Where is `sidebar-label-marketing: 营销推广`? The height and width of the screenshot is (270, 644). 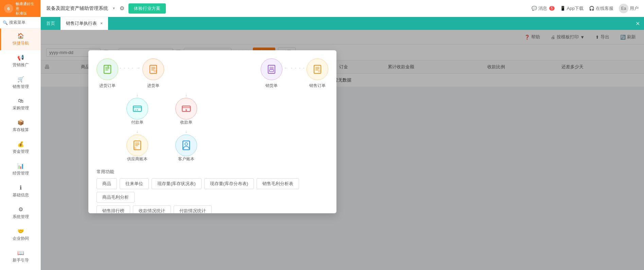 sidebar-label-marketing: 营销推广 is located at coordinates (21, 65).